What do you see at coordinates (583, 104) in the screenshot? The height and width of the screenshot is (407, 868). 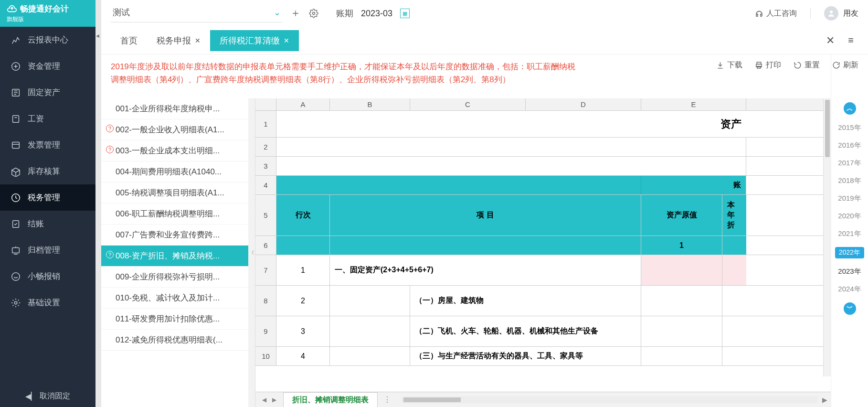 I see `col-header-D: D` at bounding box center [583, 104].